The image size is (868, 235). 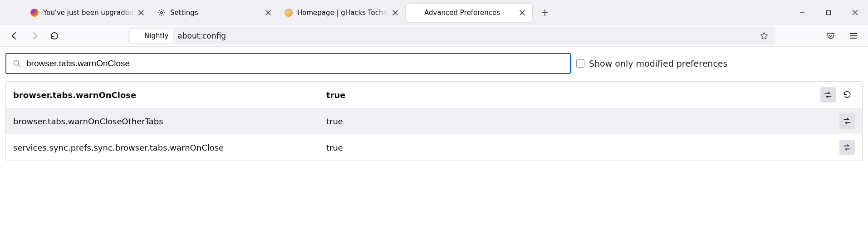 What do you see at coordinates (434, 13) in the screenshot?
I see `tab-bar: You've just been upgraded to Firefox Set…` at bounding box center [434, 13].